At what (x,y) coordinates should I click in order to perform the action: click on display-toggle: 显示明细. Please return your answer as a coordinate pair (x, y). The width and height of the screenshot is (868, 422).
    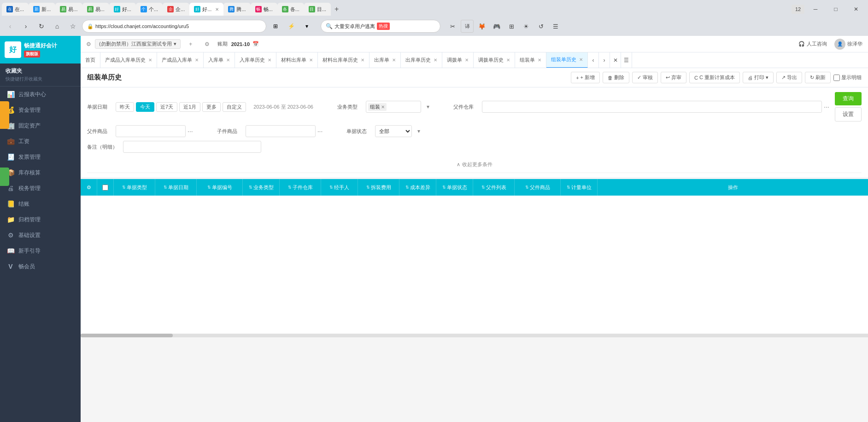
    Looking at the image, I should click on (848, 77).